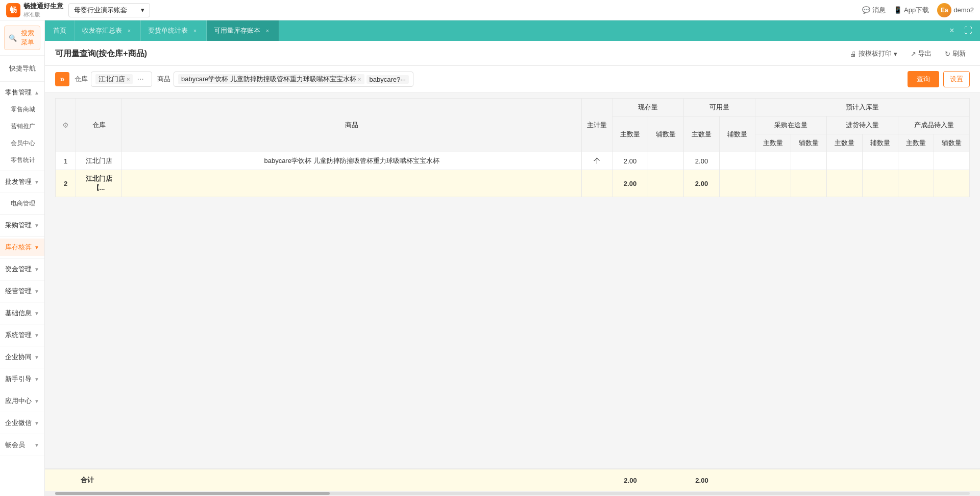 This screenshot has height=496, width=980. I want to click on top-bar-right: 💬 消息 📱 App下载 Ea demo2, so click(918, 10).